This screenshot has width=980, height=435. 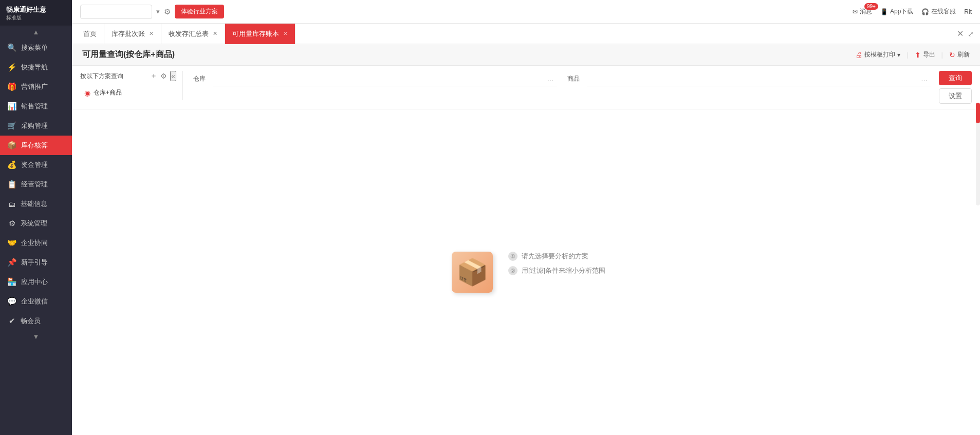 I want to click on sidebar-item-label: 新手引导, so click(x=34, y=262).